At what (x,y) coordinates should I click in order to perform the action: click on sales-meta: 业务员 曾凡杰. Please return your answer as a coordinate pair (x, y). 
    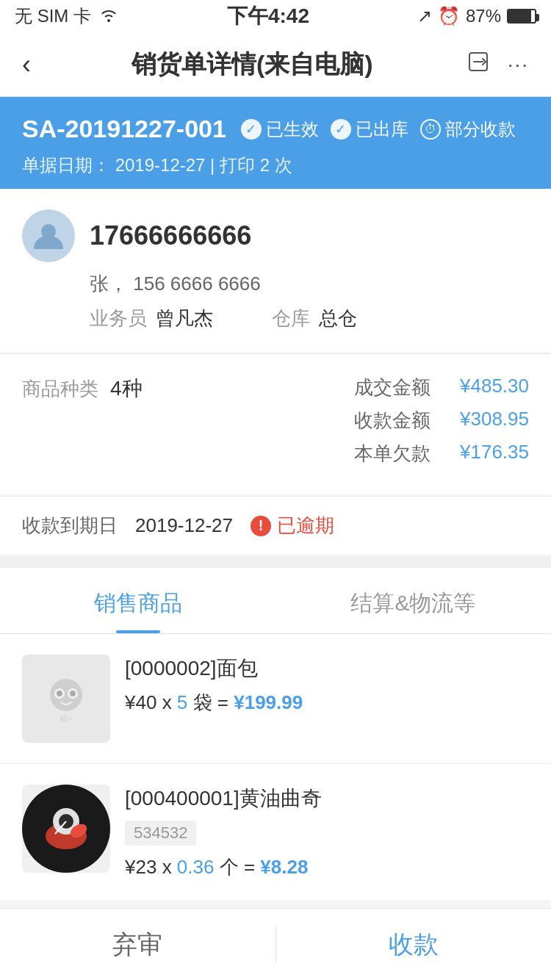
    Looking at the image, I should click on (151, 319).